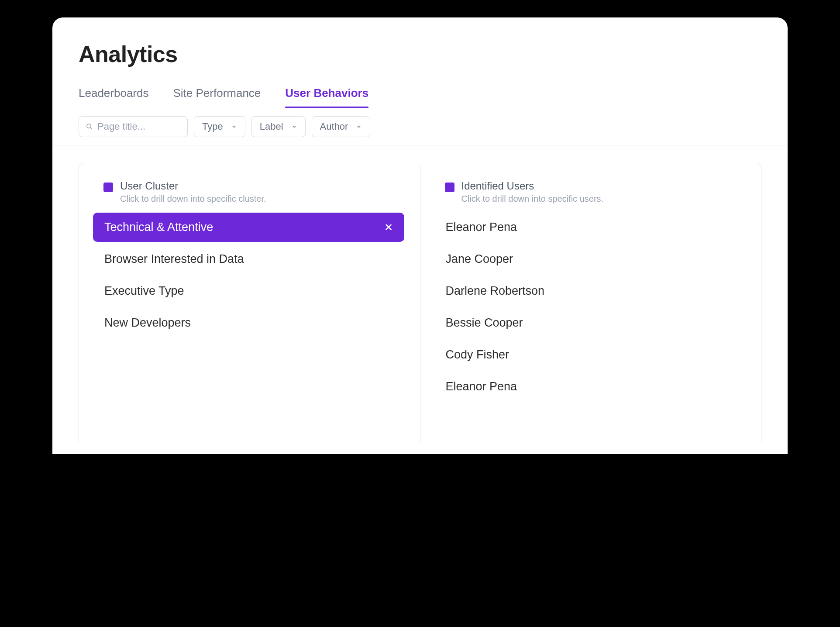  What do you see at coordinates (327, 93) in the screenshot?
I see `tab-label: User Behaviors` at bounding box center [327, 93].